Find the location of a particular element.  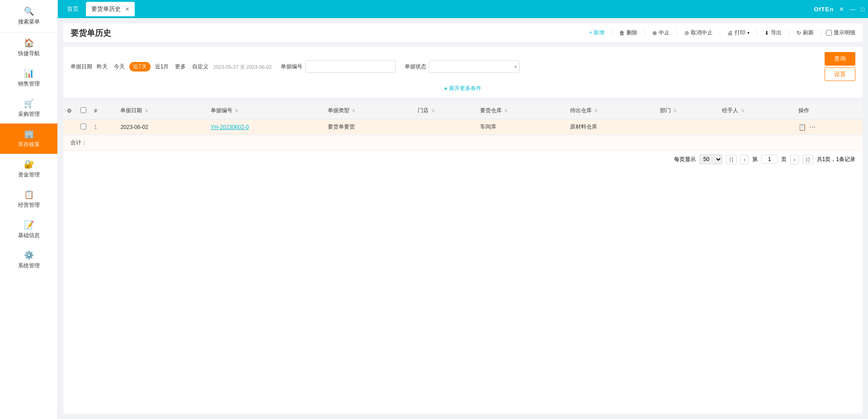

tab-requisition-history: 要货单历史 ✕ is located at coordinates (110, 9).